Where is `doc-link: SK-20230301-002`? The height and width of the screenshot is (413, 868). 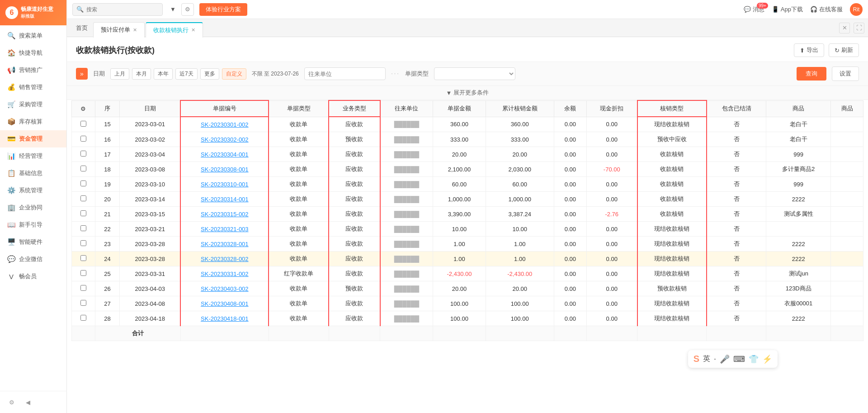 doc-link: SK-20230301-002 is located at coordinates (225, 125).